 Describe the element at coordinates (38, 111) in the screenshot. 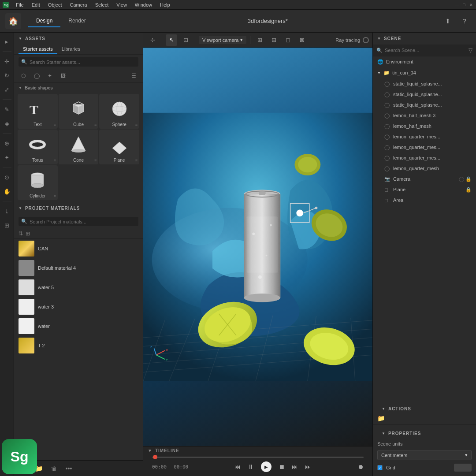

I see `shape-text: T Text ≡` at that location.